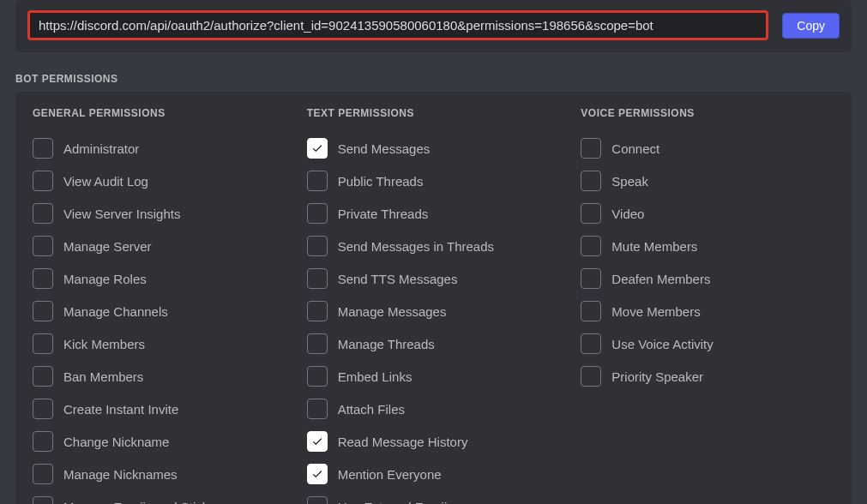  Describe the element at coordinates (416, 247) in the screenshot. I see `perm-label-send-messages-in-threads: Send Messages in Threads` at that location.